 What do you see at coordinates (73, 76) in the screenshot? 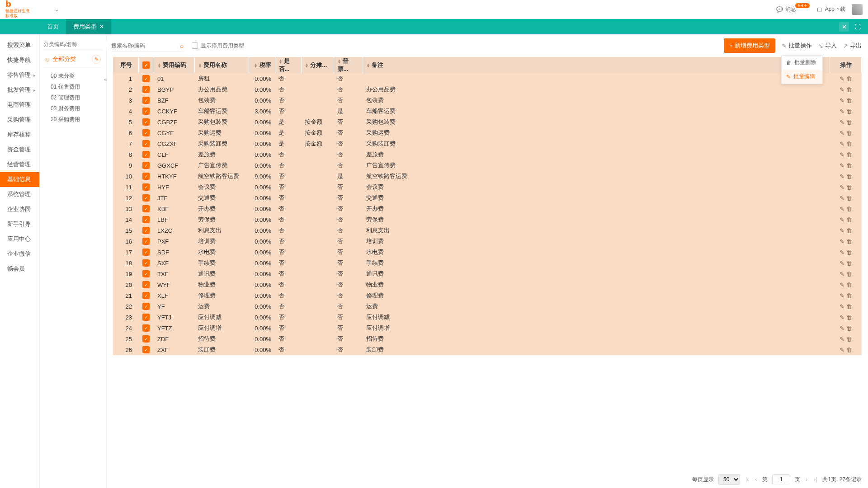
I see `subnav-item: 00 未分类` at bounding box center [73, 76].